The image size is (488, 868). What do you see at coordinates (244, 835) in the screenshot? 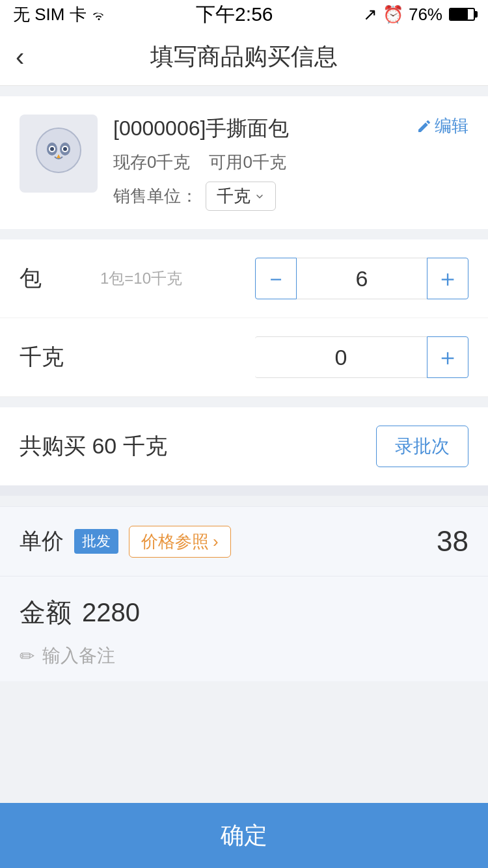
I see `confirm-button-label: 确定` at bounding box center [244, 835].